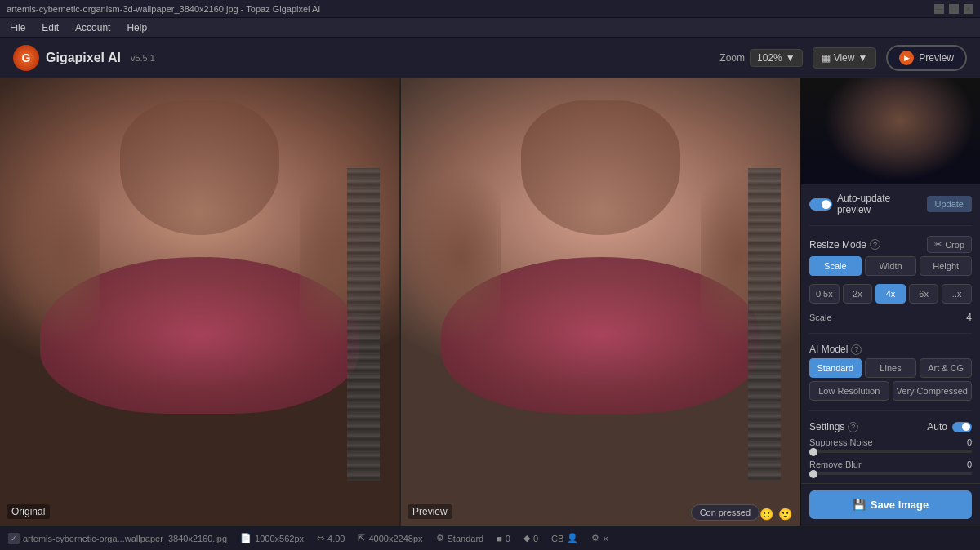 The width and height of the screenshot is (980, 550). Describe the element at coordinates (761, 58) in the screenshot. I see `zoom-control: Zoom 102% ▼` at that location.